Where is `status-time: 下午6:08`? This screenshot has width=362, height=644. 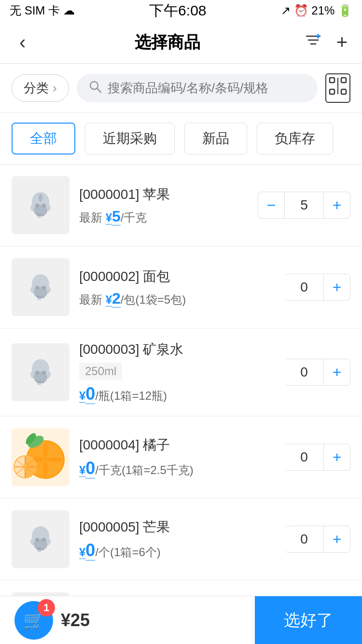 status-time: 下午6:08 is located at coordinates (178, 11).